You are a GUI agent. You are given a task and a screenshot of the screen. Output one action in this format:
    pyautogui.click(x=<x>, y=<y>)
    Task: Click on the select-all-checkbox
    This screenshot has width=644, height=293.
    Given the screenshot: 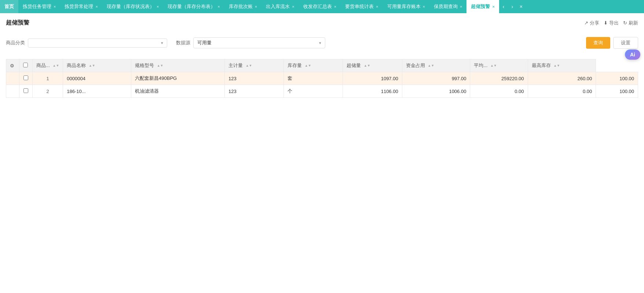 What is the action you would take?
    pyautogui.click(x=26, y=65)
    